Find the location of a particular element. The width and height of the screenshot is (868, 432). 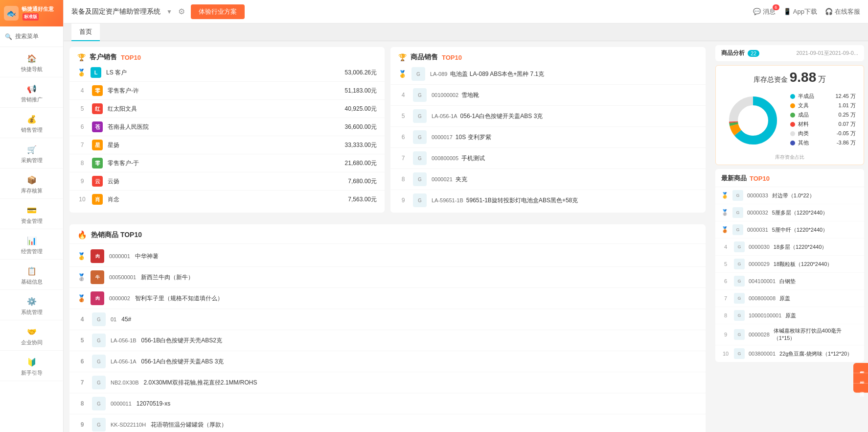

product-sales-top10-label: TOP10 is located at coordinates (452, 58).